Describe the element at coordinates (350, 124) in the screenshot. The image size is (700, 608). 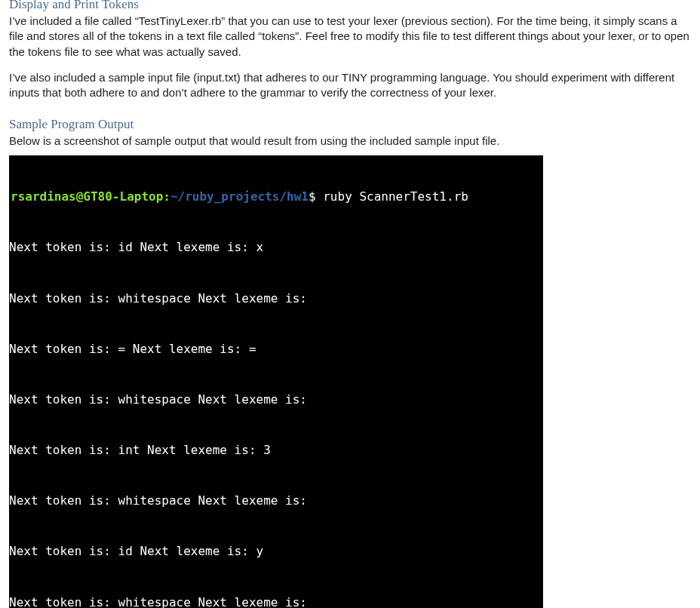
I see `heading-sample-output: Sample Program Output` at that location.